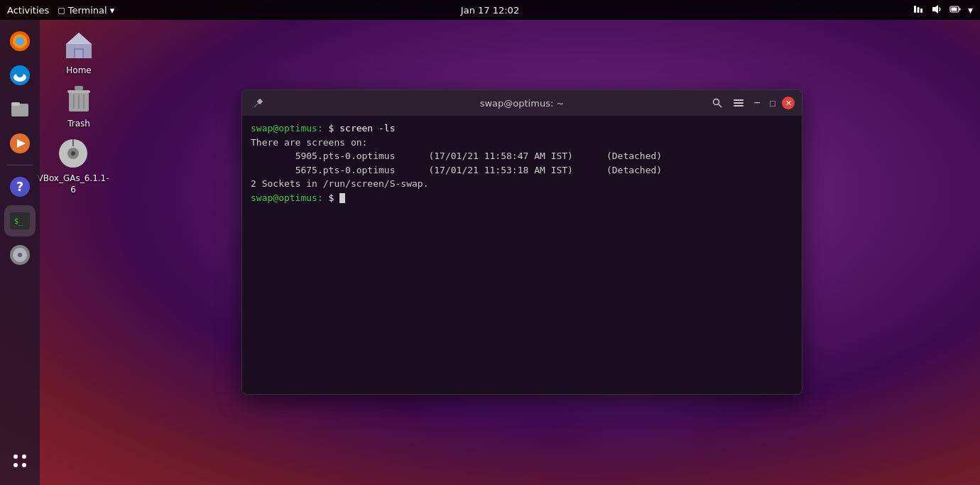 The image size is (980, 485). Describe the element at coordinates (490, 10) in the screenshot. I see `topbar-clock: Jan 17 12:02` at that location.